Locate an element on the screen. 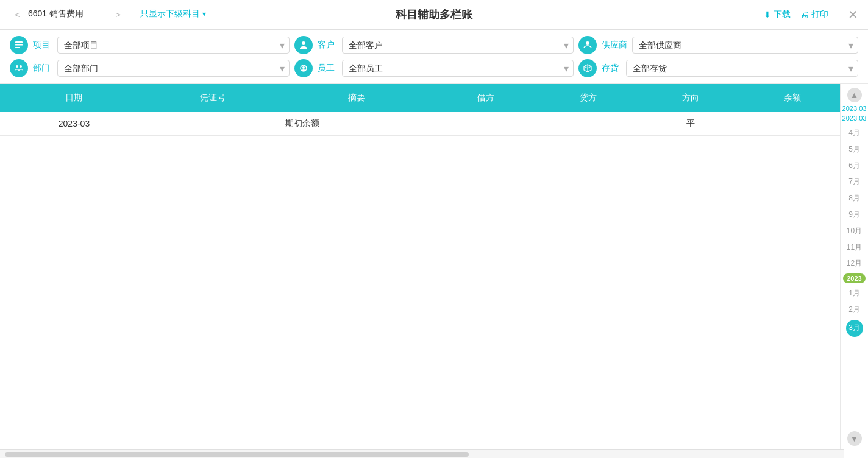 The width and height of the screenshot is (868, 458). close-btn: ✕ is located at coordinates (853, 15).